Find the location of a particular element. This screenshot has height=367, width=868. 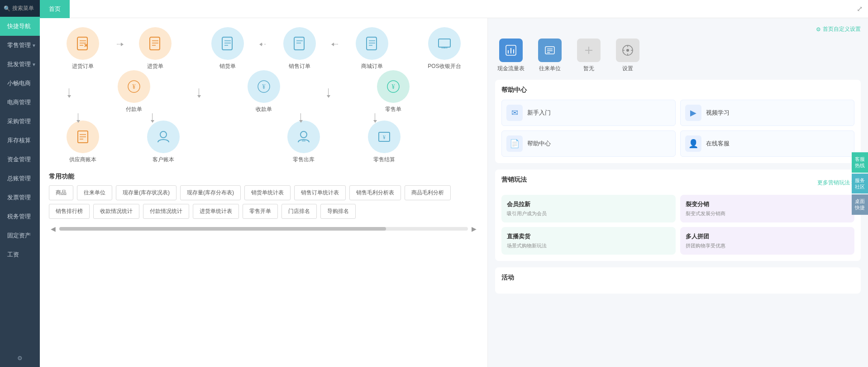

sidebar-item-label: 总账管理 is located at coordinates (19, 179).